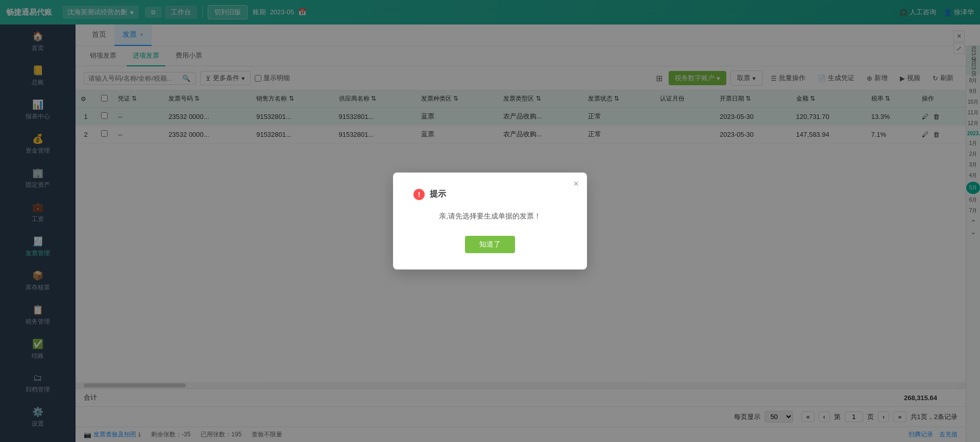 The image size is (980, 442). I want to click on modal-dialog: × ! 提示 亲,请先选择要生成单据的发票！ 知道了, so click(490, 221).